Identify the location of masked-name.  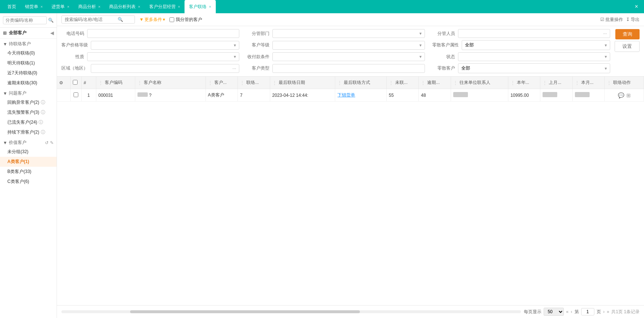
(143, 95).